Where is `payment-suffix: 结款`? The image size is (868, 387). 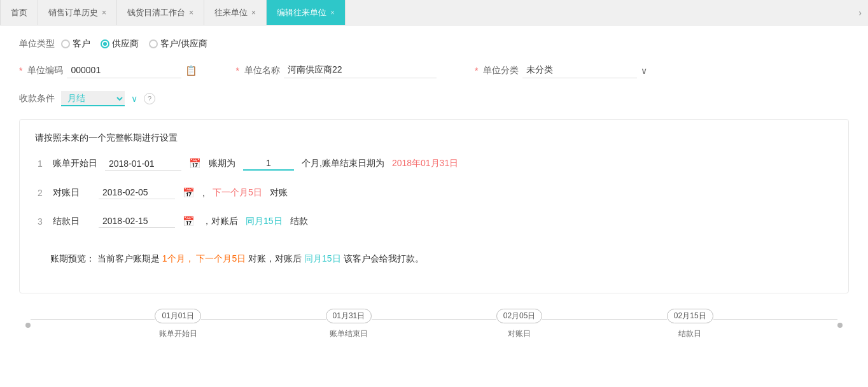 payment-suffix: 结款 is located at coordinates (299, 222).